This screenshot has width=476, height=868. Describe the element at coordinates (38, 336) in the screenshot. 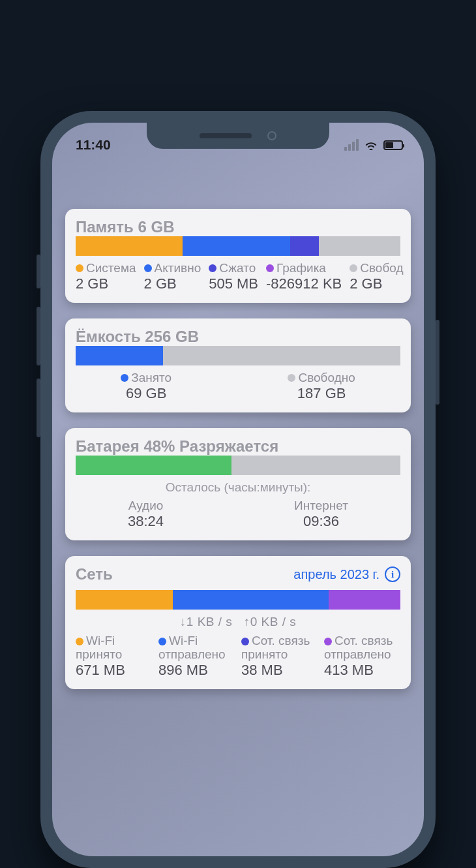

I see `volume-up-button` at that location.